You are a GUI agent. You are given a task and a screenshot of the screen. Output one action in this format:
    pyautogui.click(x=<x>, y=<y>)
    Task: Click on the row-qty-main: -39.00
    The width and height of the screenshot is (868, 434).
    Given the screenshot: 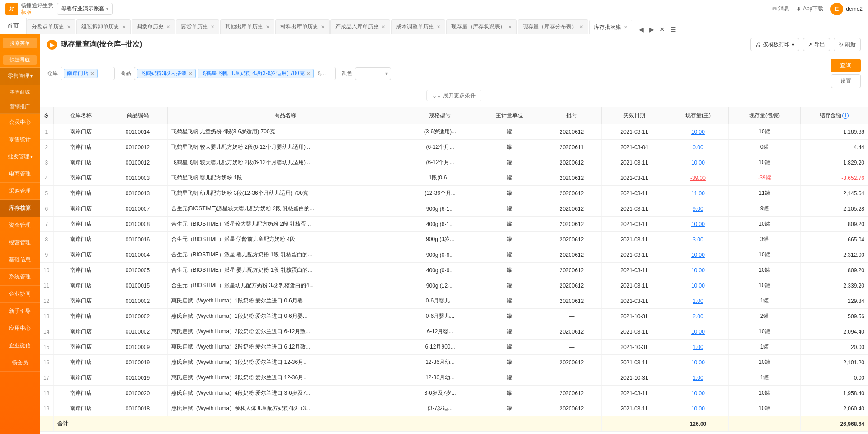 What is the action you would take?
    pyautogui.click(x=698, y=178)
    